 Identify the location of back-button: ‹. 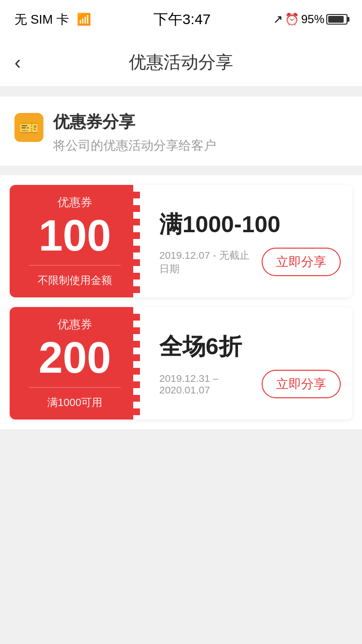
(17, 63).